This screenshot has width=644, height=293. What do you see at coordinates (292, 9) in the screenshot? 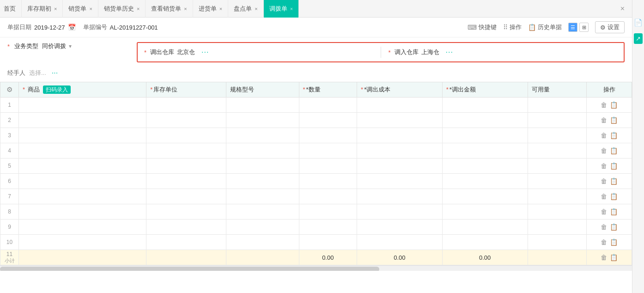
I see `tab-close-transfer: ×` at bounding box center [292, 9].